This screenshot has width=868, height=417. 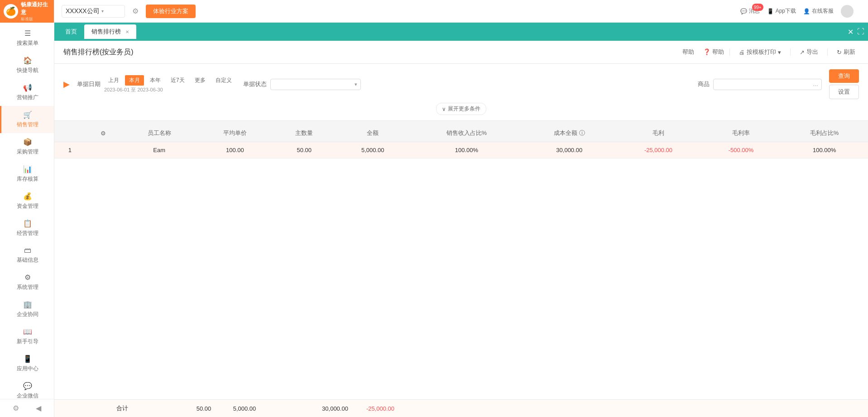 I want to click on sidebar-item-quick-nav: 🏠快捷导航, so click(x=27, y=65).